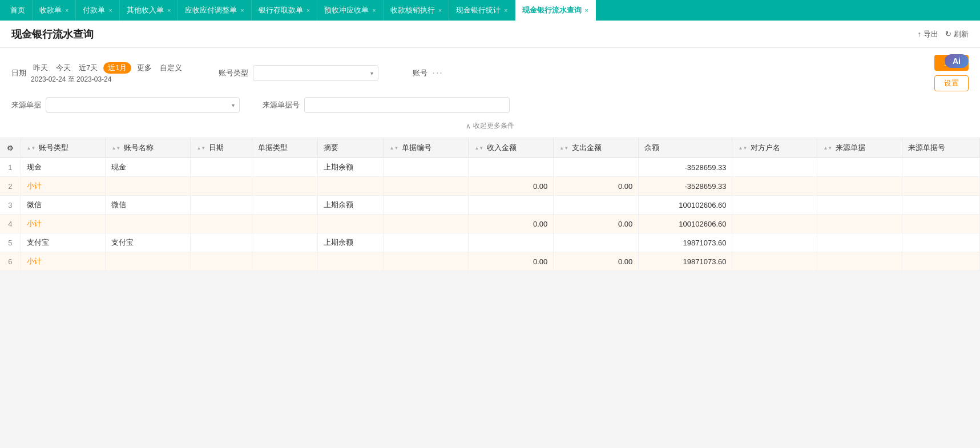  Describe the element at coordinates (957, 61) in the screenshot. I see `ai-button: Ai` at that location.